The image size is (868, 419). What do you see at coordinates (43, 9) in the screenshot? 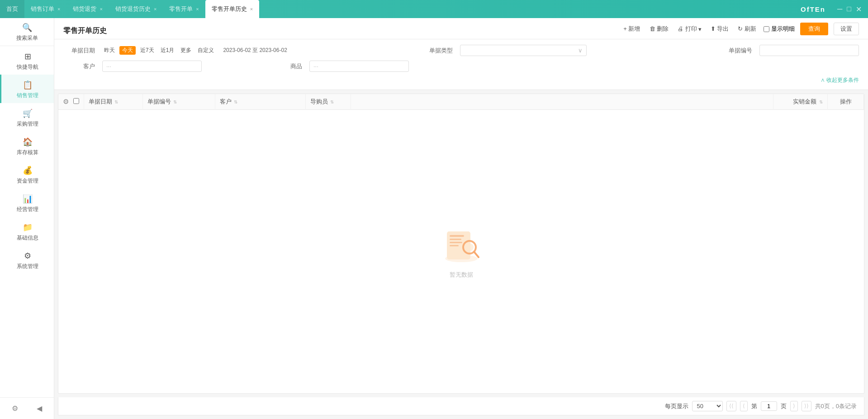
I see `tab-label-sales-order: 销售订单` at bounding box center [43, 9].